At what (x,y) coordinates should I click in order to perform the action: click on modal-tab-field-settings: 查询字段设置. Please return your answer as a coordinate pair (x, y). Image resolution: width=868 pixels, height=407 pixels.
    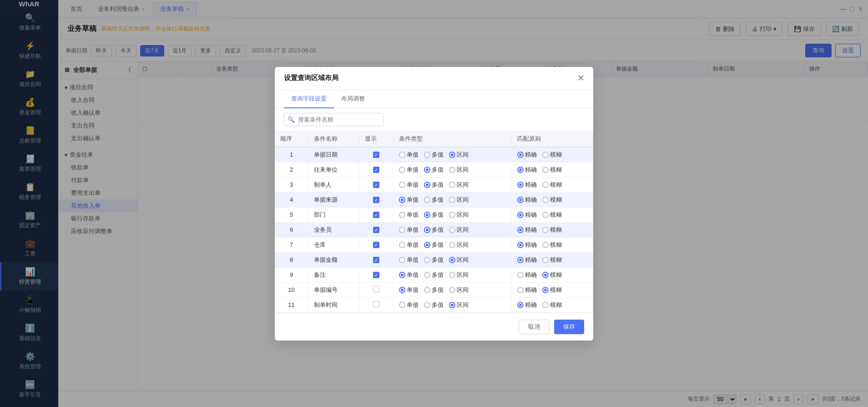
    Looking at the image, I should click on (309, 99).